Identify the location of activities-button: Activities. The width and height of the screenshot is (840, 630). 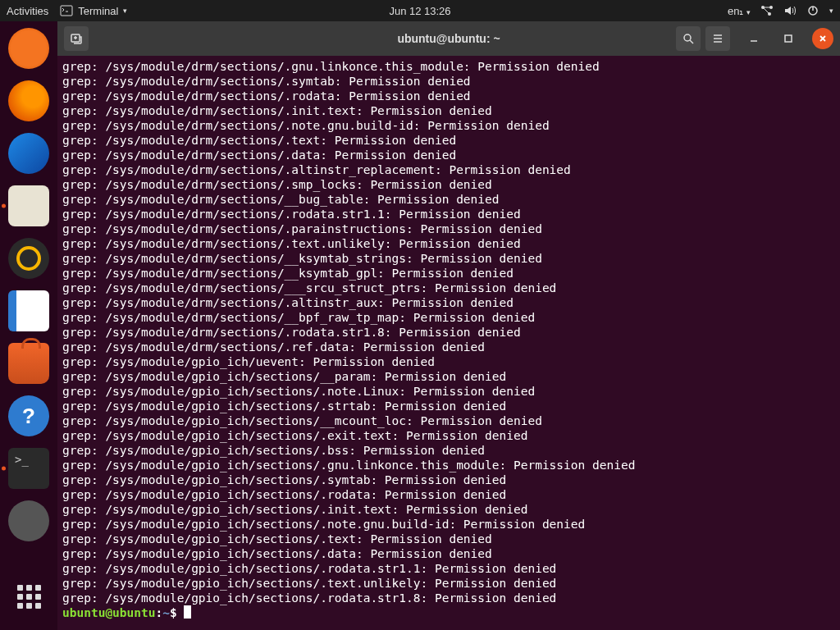
(28, 11).